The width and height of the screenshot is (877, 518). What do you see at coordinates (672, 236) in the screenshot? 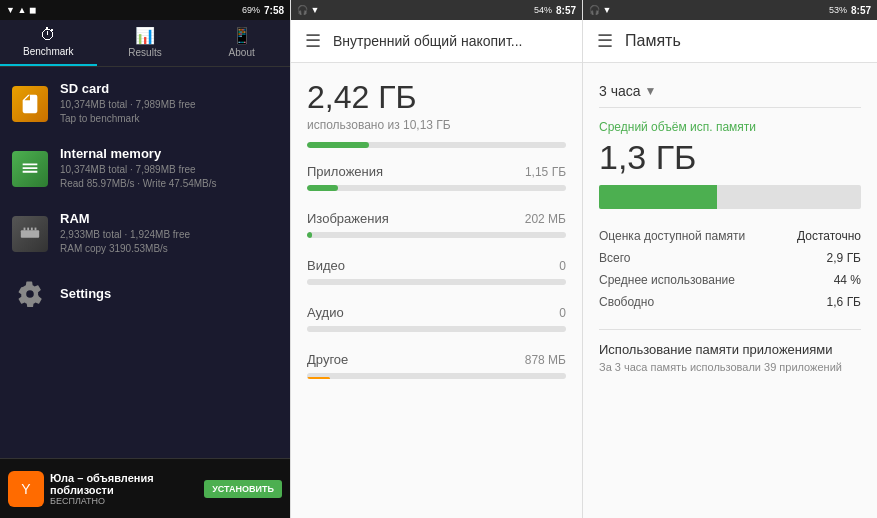
I see `stat-available-label: Оценка доступной памяти` at bounding box center [672, 236].